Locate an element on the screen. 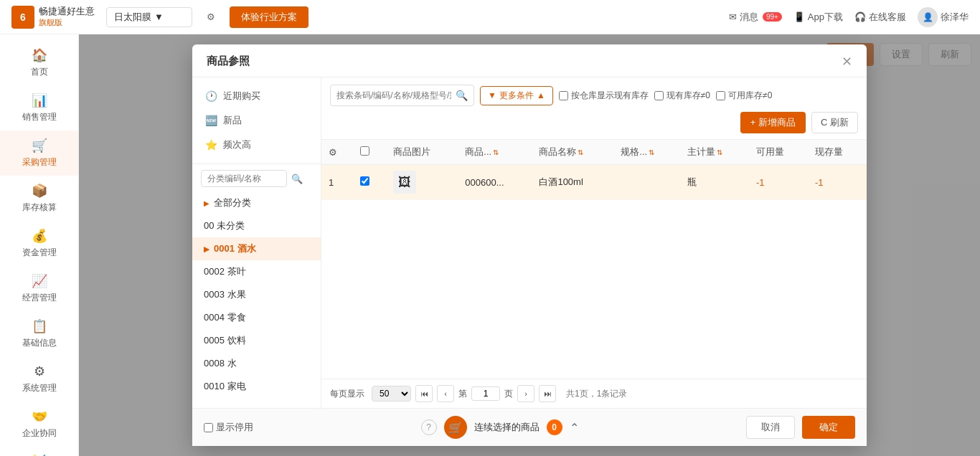 This screenshot has height=456, width=980. sidebar-item-home: 🏠 首页 is located at coordinates (39, 63).